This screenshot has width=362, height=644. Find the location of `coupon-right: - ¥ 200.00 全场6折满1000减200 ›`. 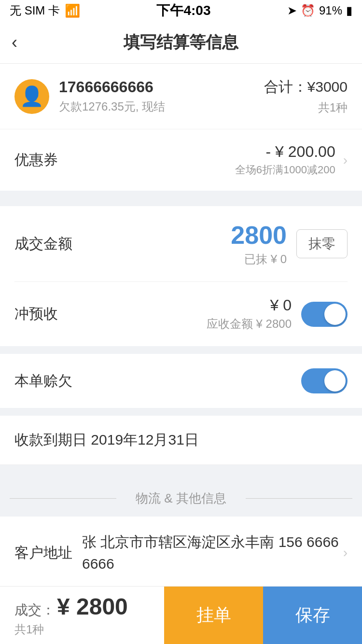

coupon-right: - ¥ 200.00 全场6折满1000减200 › is located at coordinates (292, 160).